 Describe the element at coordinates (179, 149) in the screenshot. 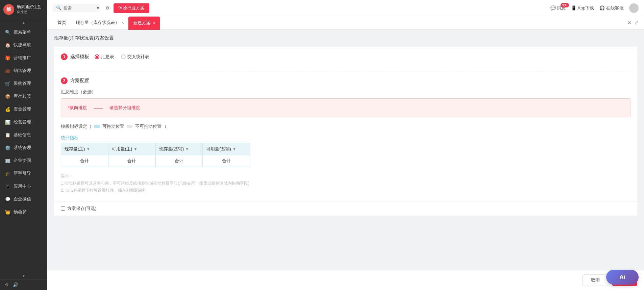

I see `stats-col-header-2: 现存量(基辅)▼` at that location.